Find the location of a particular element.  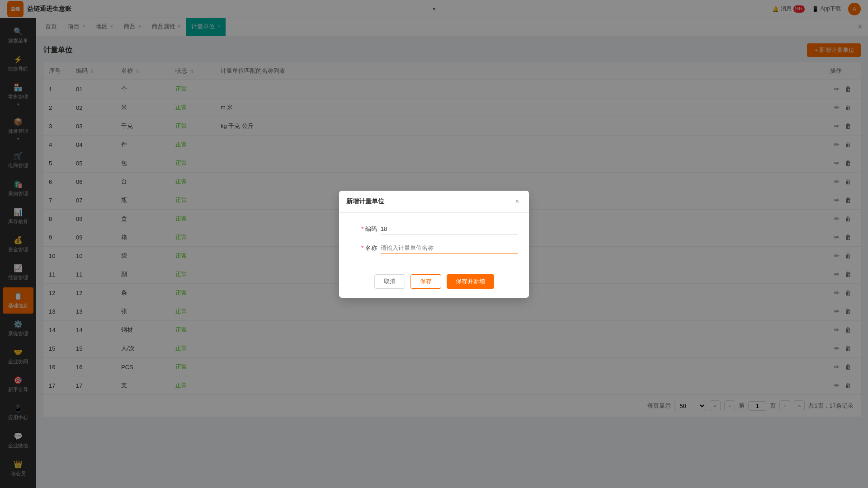

modal-footer: 取消 保存 保存并新增 is located at coordinates (434, 283).